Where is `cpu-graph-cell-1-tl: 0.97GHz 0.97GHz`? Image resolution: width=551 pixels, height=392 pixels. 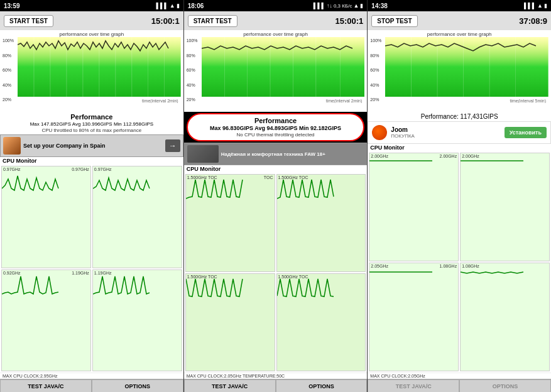 cpu-graph-cell-1-tl: 0.97GHz 0.97GHz is located at coordinates (46, 217).